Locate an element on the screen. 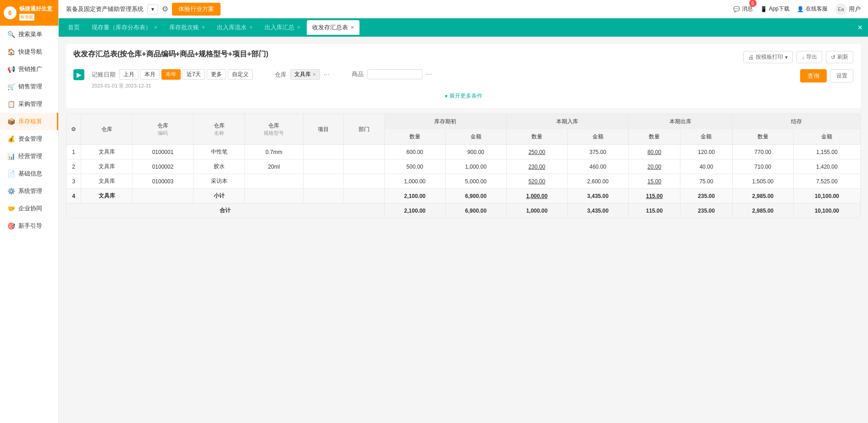 This screenshot has width=868, height=423. total-row: 合计 2,100.00 6,900.00 1,000.00 3,435.00 1… is located at coordinates (464, 211).